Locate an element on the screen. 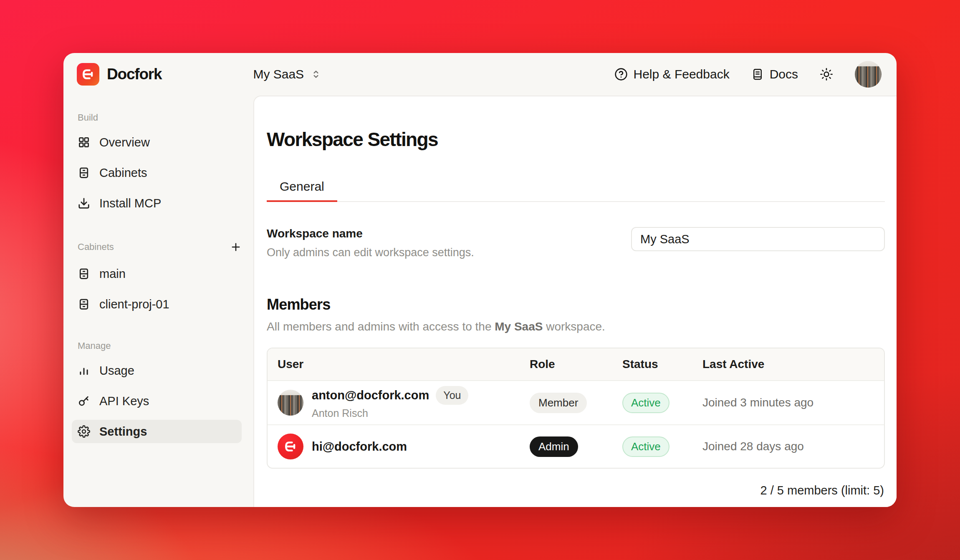 Image resolution: width=960 pixels, height=560 pixels. column-header-user: User is located at coordinates (399, 364).